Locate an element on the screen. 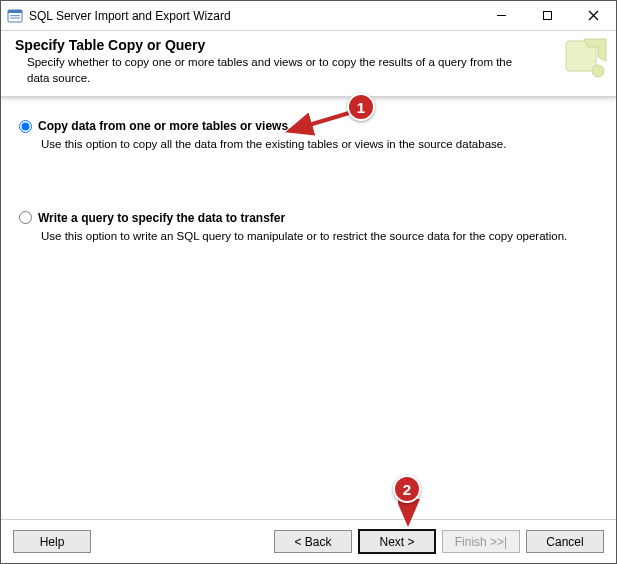 The width and height of the screenshot is (617, 564). option-copy-tables-desc: Use this option to copy all the data fro… is located at coordinates (320, 145).